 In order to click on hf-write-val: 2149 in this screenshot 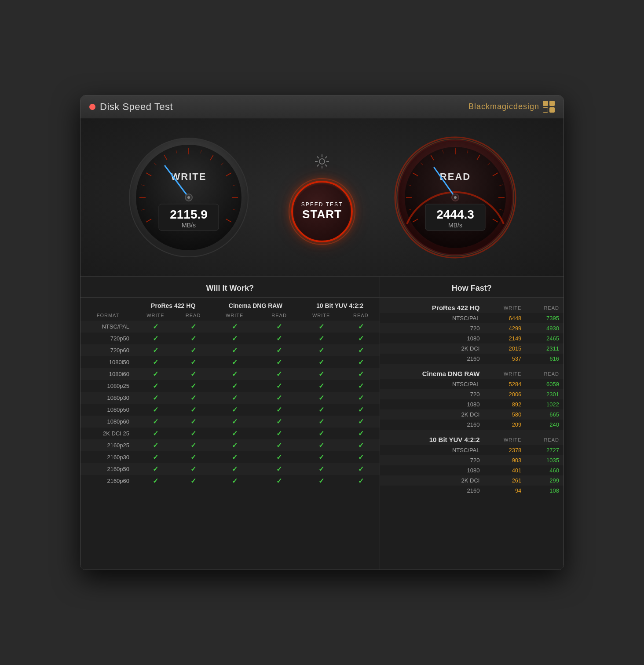, I will do `click(505, 339)`.